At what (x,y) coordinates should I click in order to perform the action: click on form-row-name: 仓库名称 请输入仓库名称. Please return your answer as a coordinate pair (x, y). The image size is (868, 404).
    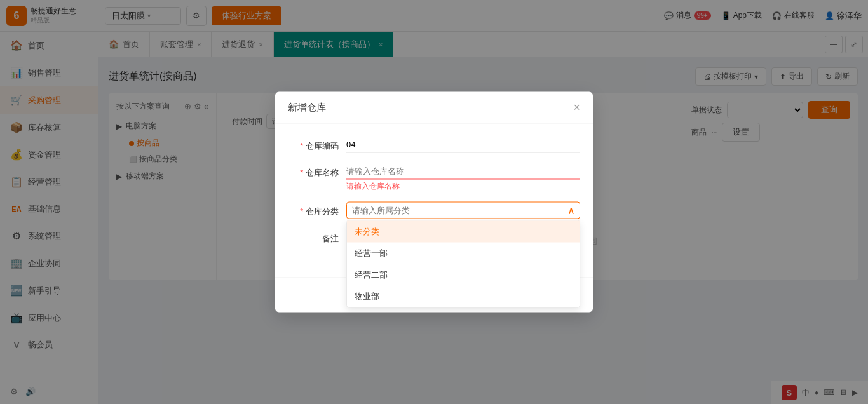
    Looking at the image, I should click on (434, 178).